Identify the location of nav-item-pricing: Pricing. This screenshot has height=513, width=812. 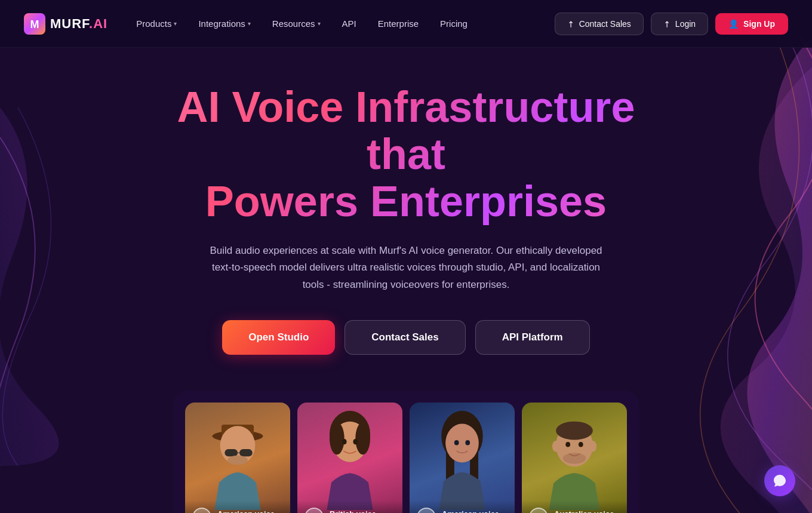
(454, 24).